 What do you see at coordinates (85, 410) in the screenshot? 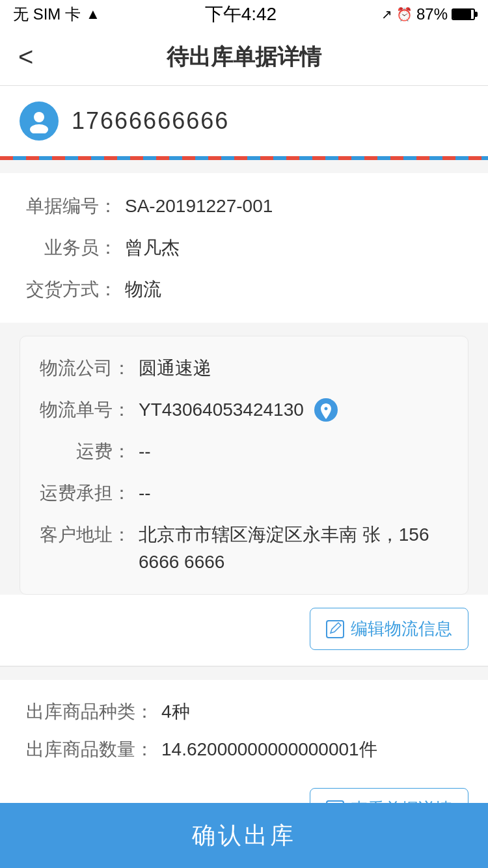
I see `tracking-label: 物流单号：` at bounding box center [85, 410].